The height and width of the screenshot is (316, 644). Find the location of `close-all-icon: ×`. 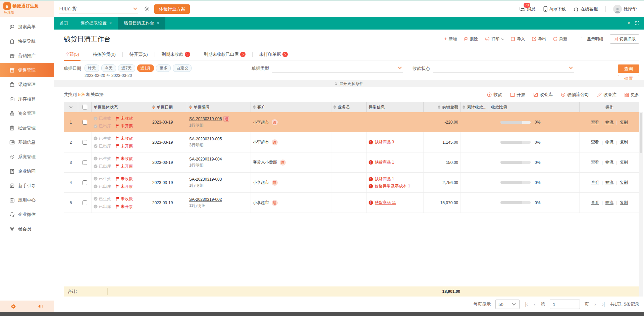

close-all-icon: × is located at coordinates (629, 23).